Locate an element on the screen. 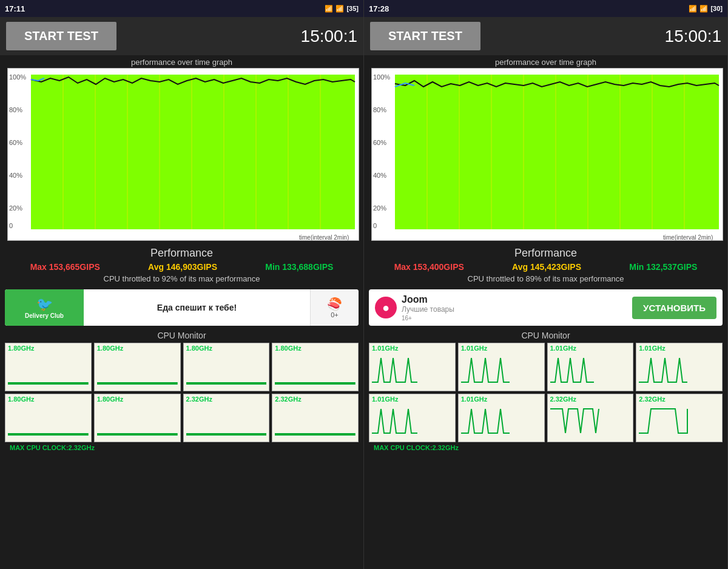 The height and width of the screenshot is (569, 728). left-cpu-monitor: CPU Monitor 1.80GHz 1.80GHz 1.80GHz is located at coordinates (182, 392).